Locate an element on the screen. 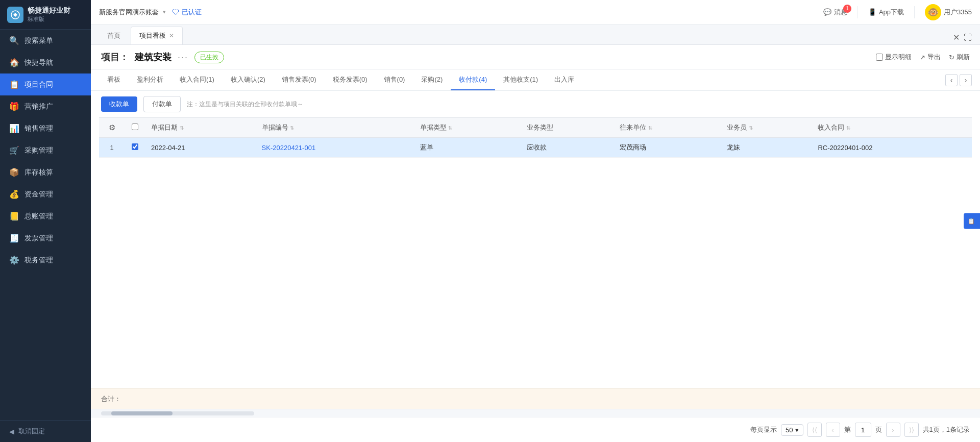 The height and width of the screenshot is (442, 980). tab-close-icon: ✕ is located at coordinates (172, 36).